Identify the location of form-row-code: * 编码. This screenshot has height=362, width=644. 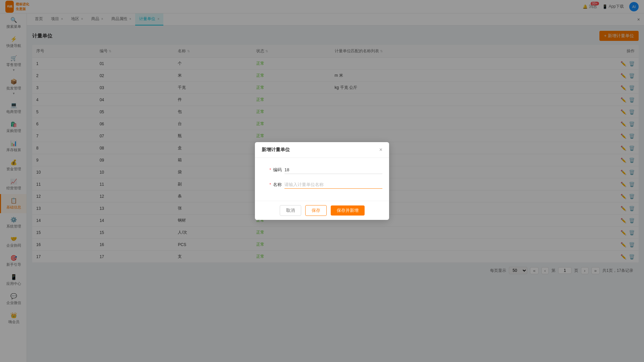
(322, 170).